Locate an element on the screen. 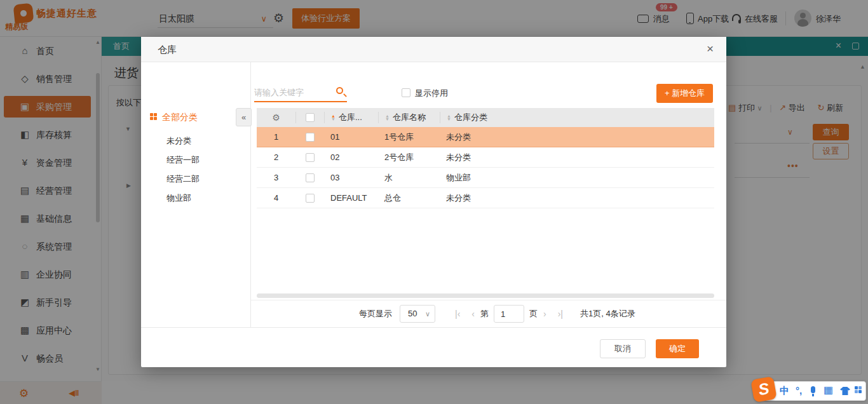 The image size is (868, 404). ime-lang-toggle: 中 is located at coordinates (784, 391).